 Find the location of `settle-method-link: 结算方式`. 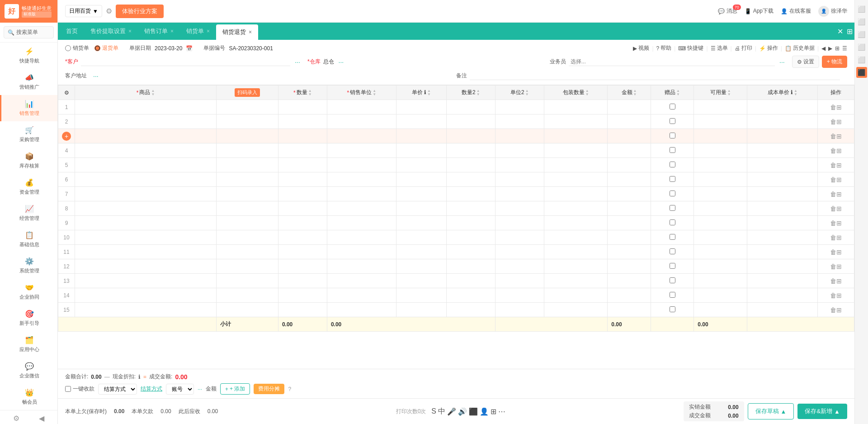

settle-method-link: 结算方式 is located at coordinates (151, 389).